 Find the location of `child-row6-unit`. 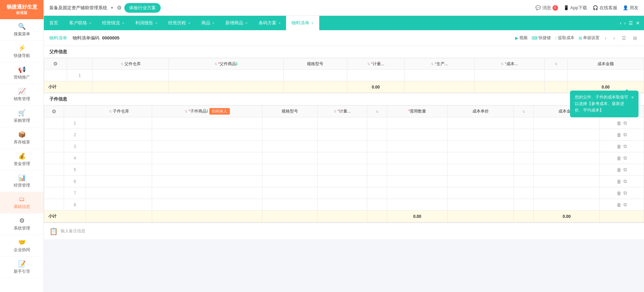

child-row6-unit is located at coordinates (343, 182).